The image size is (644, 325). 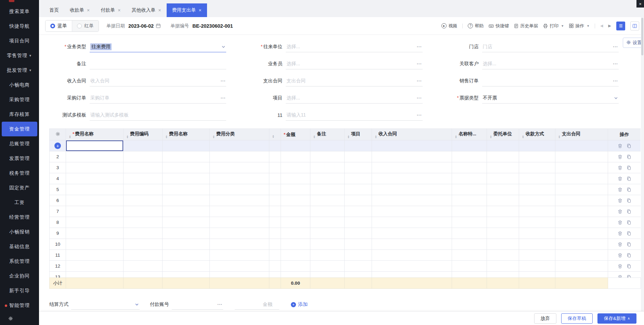 What do you see at coordinates (20, 159) in the screenshot?
I see `sidebar-item-发票管理: 发票管理` at bounding box center [20, 159].